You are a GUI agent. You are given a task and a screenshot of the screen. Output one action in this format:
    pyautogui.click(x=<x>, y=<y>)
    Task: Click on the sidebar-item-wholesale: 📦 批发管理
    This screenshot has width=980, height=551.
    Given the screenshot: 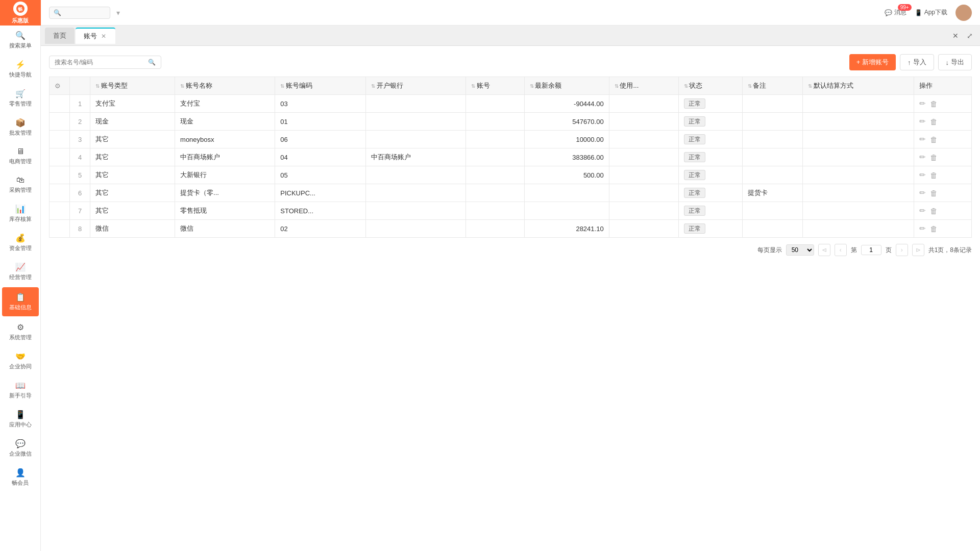 What is the action you would take?
    pyautogui.click(x=20, y=128)
    